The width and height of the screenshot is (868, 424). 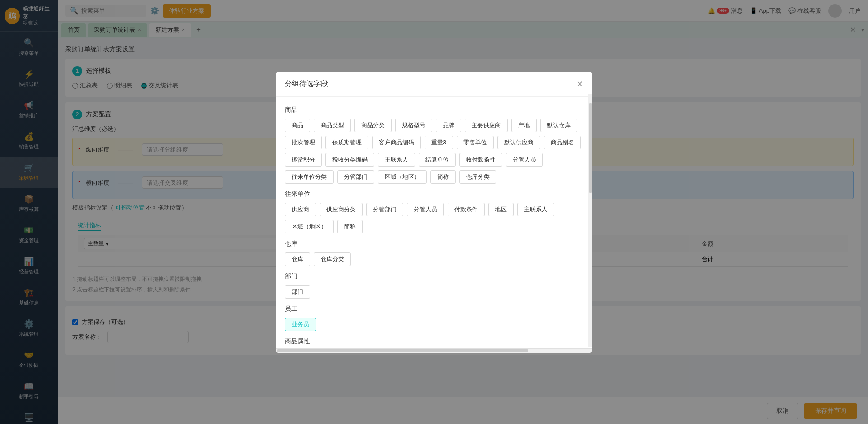 I want to click on field-tag-main-contact: 主联系人, so click(x=536, y=210).